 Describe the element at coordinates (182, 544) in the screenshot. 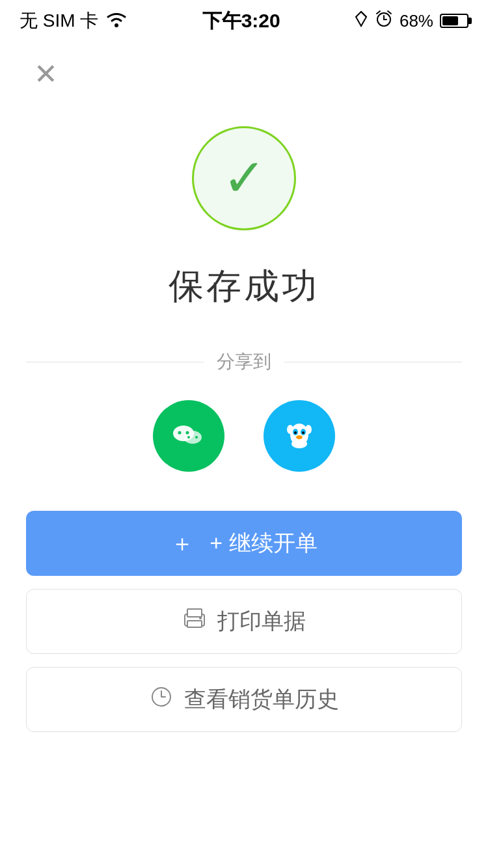

I see `continue-icon: ＋` at that location.